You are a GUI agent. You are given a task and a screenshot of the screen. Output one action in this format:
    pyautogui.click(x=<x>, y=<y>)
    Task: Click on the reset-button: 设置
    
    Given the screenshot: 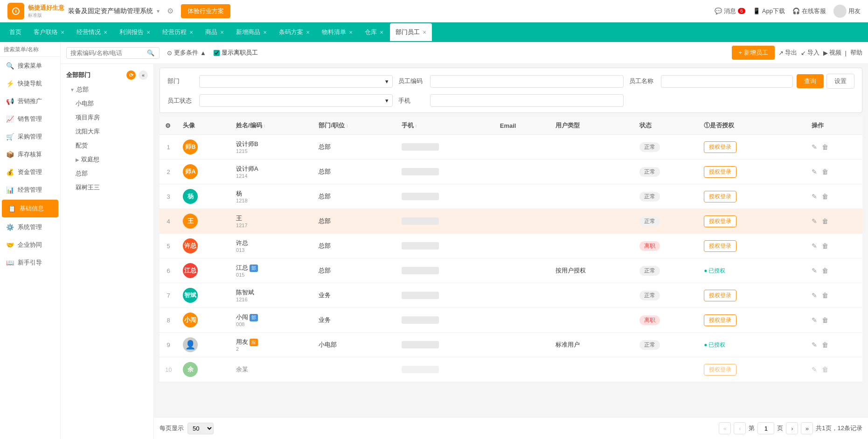 What is the action you would take?
    pyautogui.click(x=840, y=81)
    